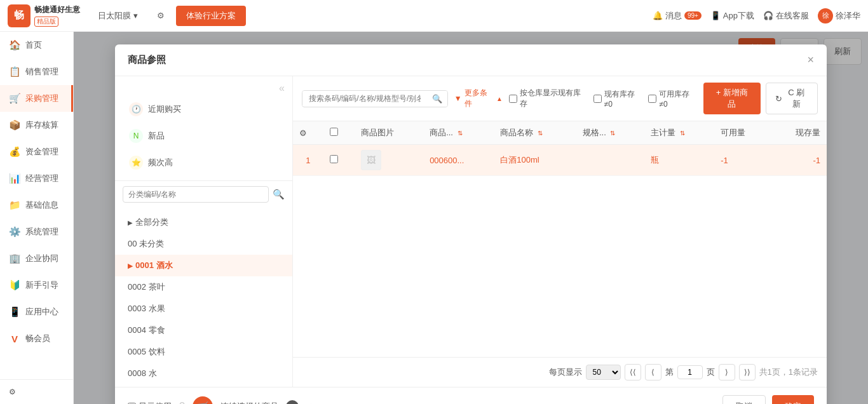 Image resolution: width=868 pixels, height=404 pixels. I want to click on product-search-wrap: 🔍, so click(375, 99).